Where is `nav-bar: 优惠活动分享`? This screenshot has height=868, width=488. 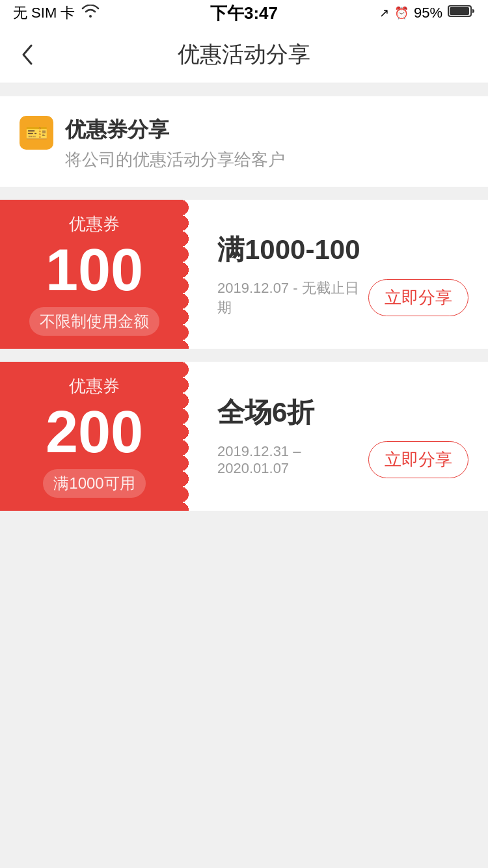 nav-bar: 优惠活动分享 is located at coordinates (244, 55).